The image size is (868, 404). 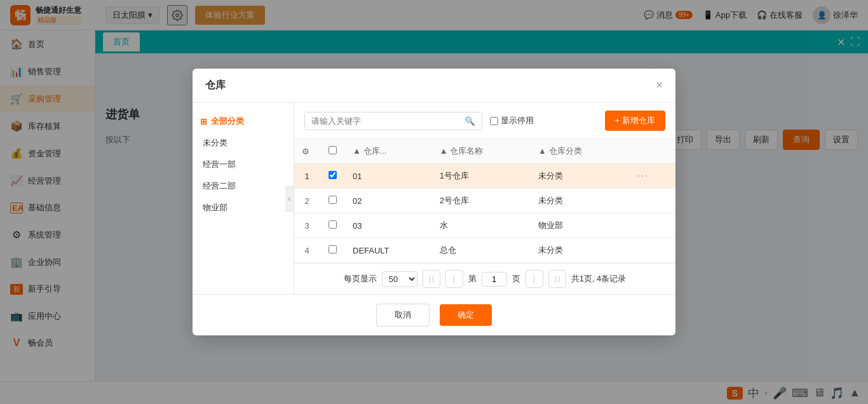 What do you see at coordinates (580, 151) in the screenshot?
I see `col-category-header: ▲ 仓库分类` at bounding box center [580, 151].